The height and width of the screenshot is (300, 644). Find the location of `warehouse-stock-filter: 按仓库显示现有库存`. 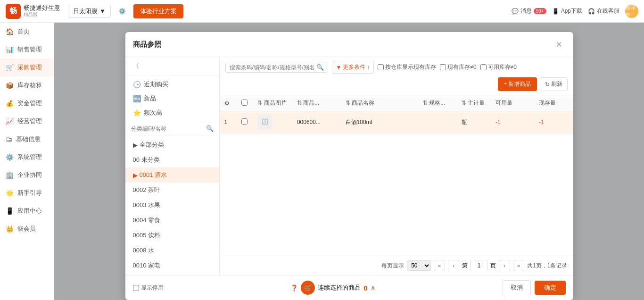

warehouse-stock-filter: 按仓库显示现有库存 is located at coordinates (407, 67).